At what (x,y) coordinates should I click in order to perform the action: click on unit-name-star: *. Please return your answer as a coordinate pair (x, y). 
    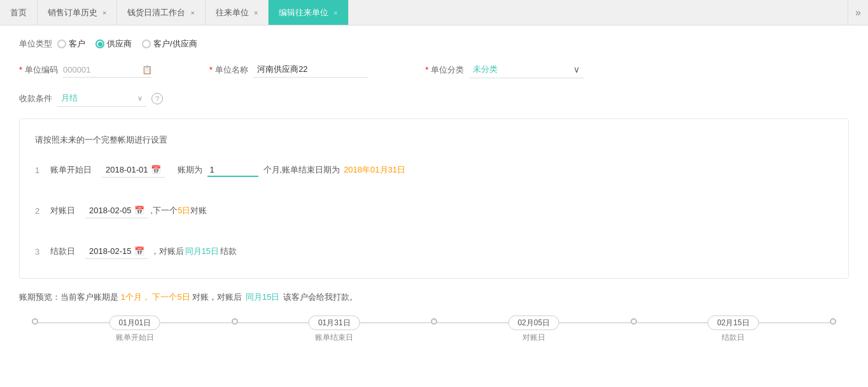
    Looking at the image, I should click on (211, 70).